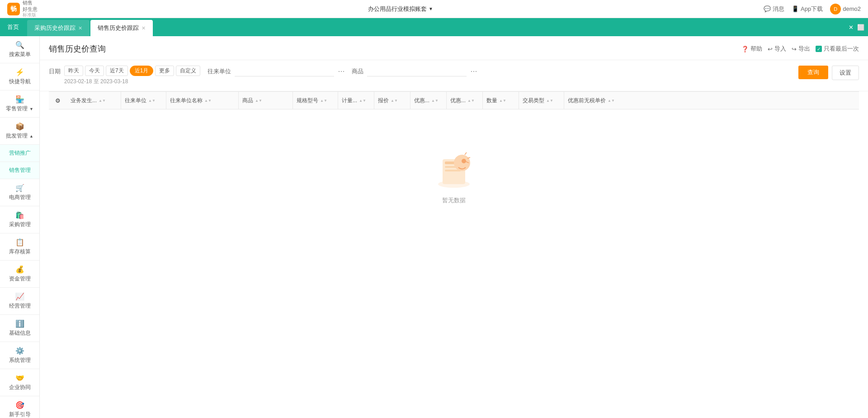  I want to click on logo-icon: 畅, so click(14, 9).